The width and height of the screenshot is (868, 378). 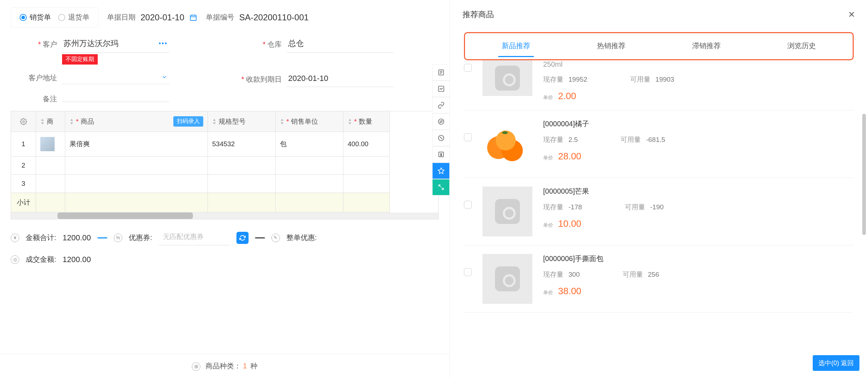 I want to click on avail-value: -190, so click(x=657, y=207).